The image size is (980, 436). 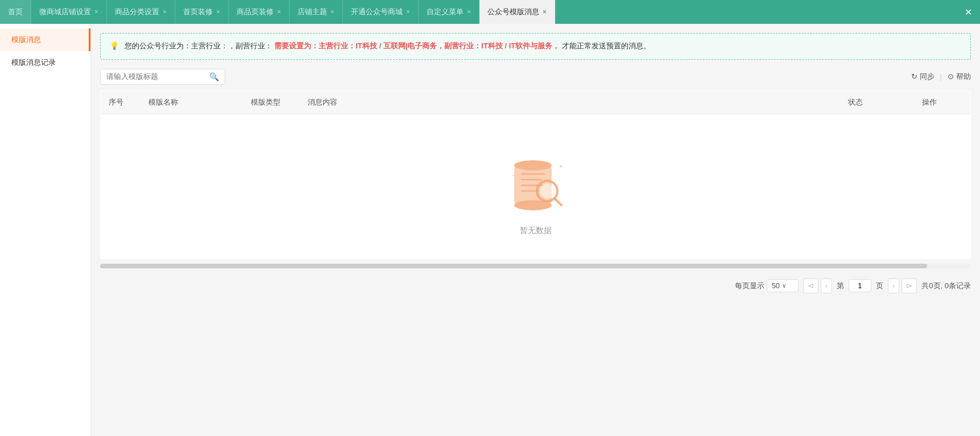 I want to click on tab-category-label: 商品分类设置, so click(x=137, y=12).